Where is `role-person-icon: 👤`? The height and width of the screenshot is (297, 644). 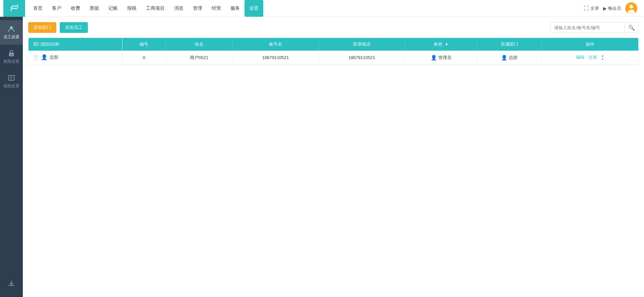
role-person-icon: 👤 is located at coordinates (434, 58).